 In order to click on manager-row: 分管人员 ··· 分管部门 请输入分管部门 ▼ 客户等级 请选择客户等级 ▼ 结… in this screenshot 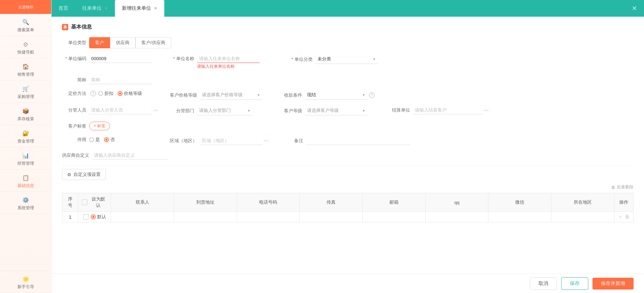, I will do `click(348, 111)`.